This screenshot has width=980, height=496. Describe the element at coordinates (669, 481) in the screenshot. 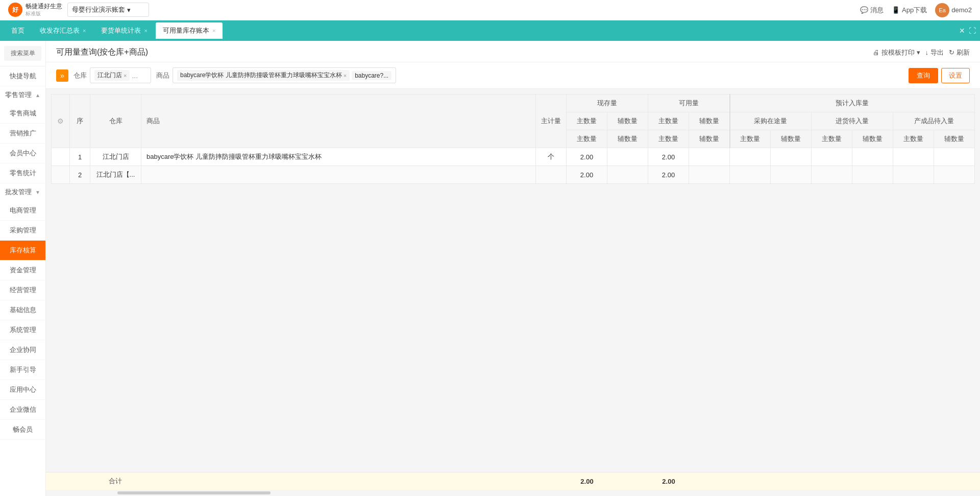

I see `summary-available-main: 2.00` at that location.